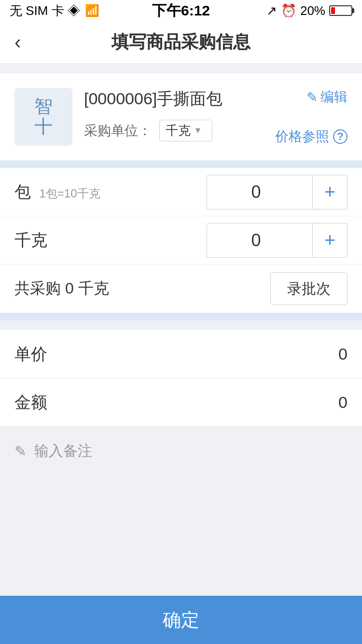  I want to click on summary-text: 共采购 0 千克, so click(62, 289).